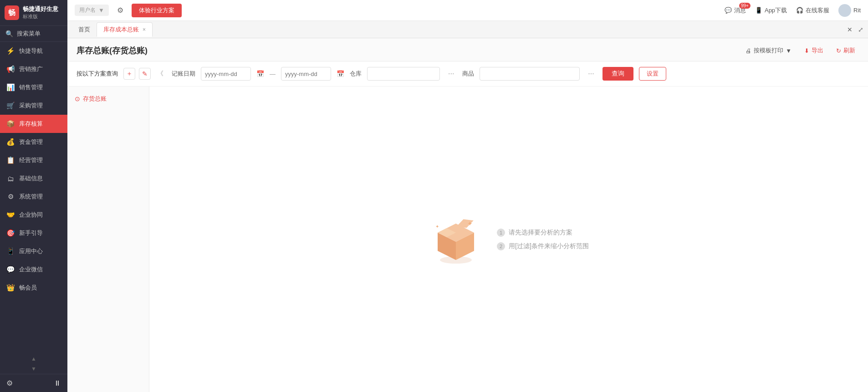 Image resolution: width=868 pixels, height=392 pixels. Describe the element at coordinates (769, 51) in the screenshot. I see `print-button: 🖨 按模板打印 ▼` at that location.